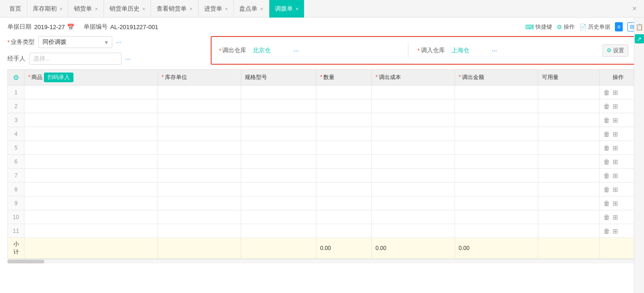 The width and height of the screenshot is (644, 293). What do you see at coordinates (296, 50) in the screenshot?
I see `warehouse-out-more-icon: ···` at bounding box center [296, 50].